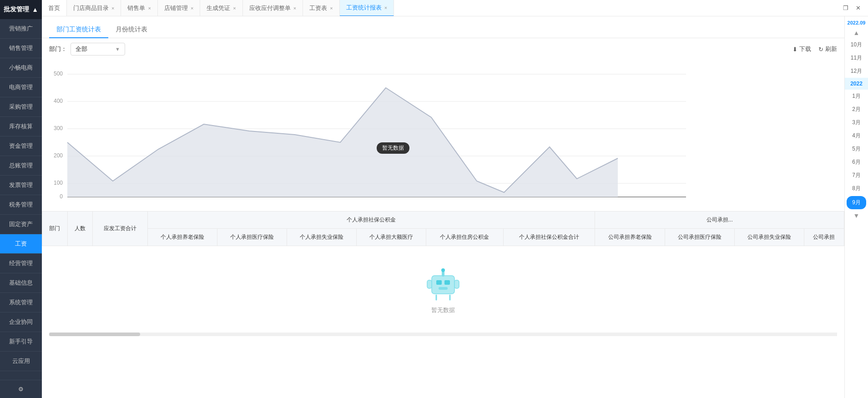  What do you see at coordinates (21, 361) in the screenshot?
I see `sidebar-item-云应用: 云应用` at bounding box center [21, 361].